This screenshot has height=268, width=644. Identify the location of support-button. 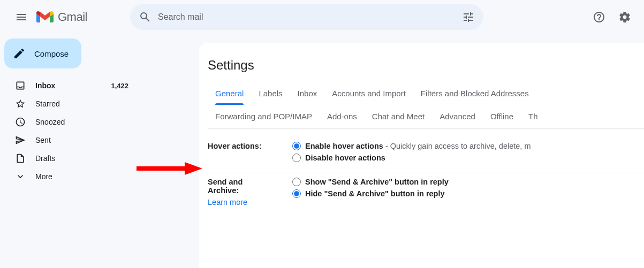
(599, 17).